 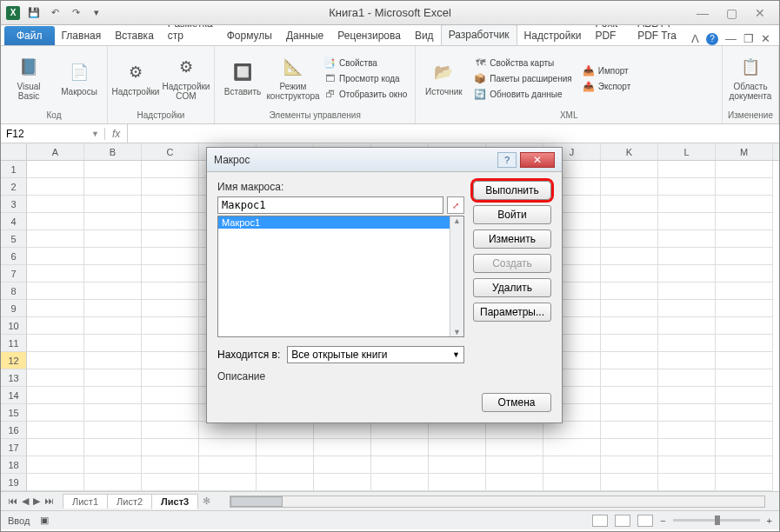 I want to click on macro-name-input, so click(x=330, y=205).